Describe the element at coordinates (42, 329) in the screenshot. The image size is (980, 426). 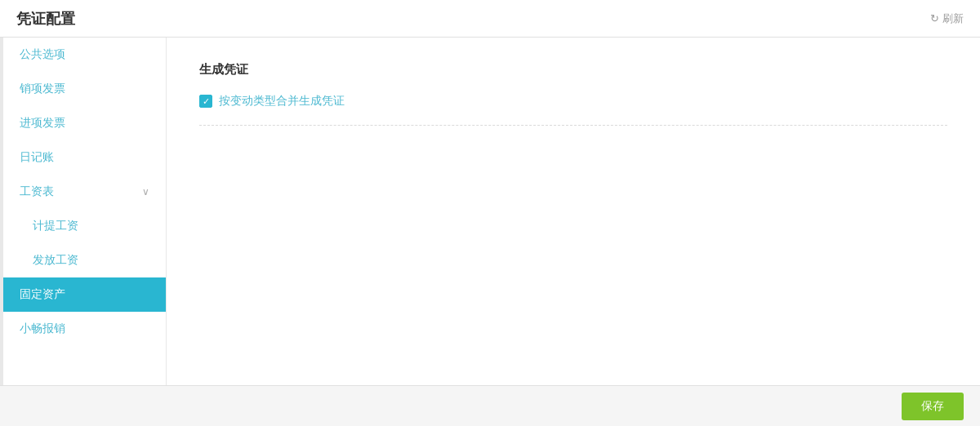
I see `sidebar-label-petty-cash: 小畅报销` at that location.